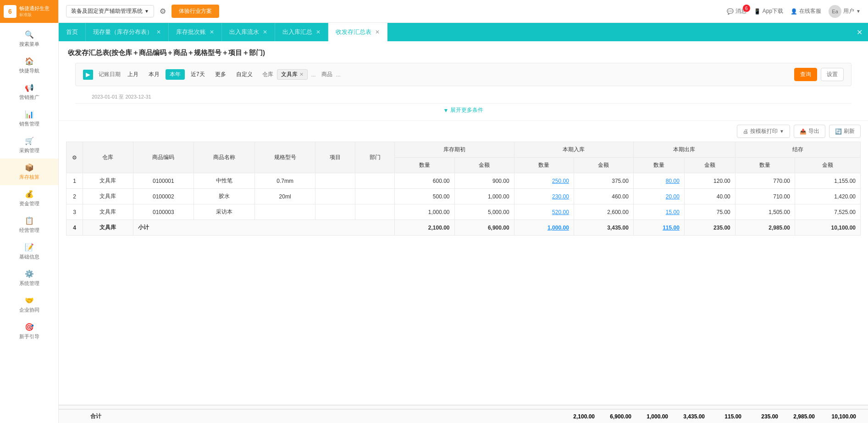 The image size is (868, 423). I want to click on table-row: 3 文具库 0100003 采访本 1,000.00 5,000.00 520.…, so click(464, 212).